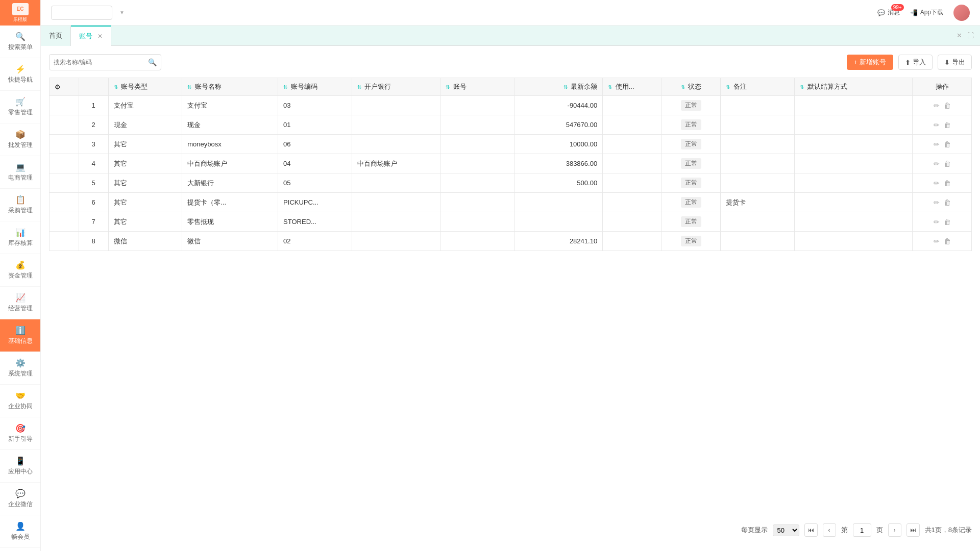 The width and height of the screenshot is (980, 551). I want to click on column-type: ⇅ 账号类型, so click(145, 87).